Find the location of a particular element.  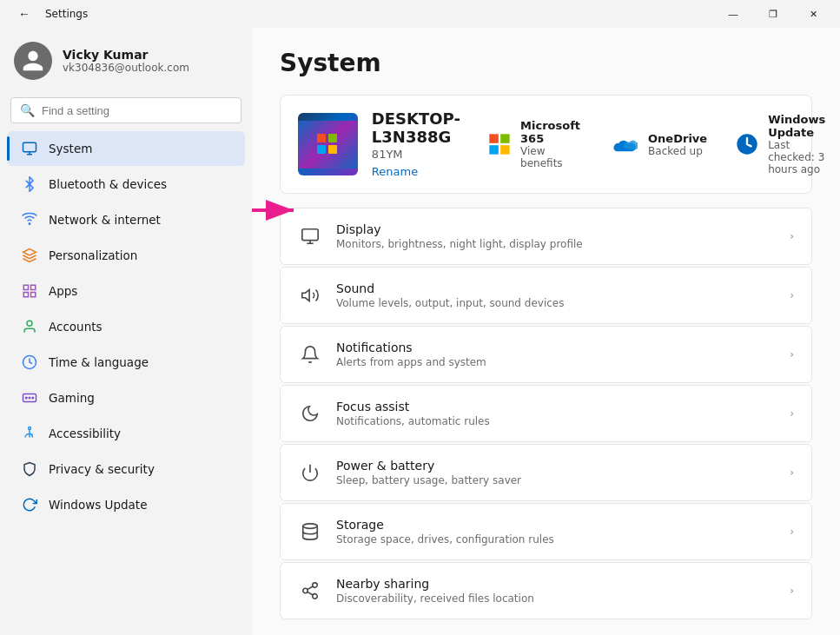

apps-icon is located at coordinates (30, 291).